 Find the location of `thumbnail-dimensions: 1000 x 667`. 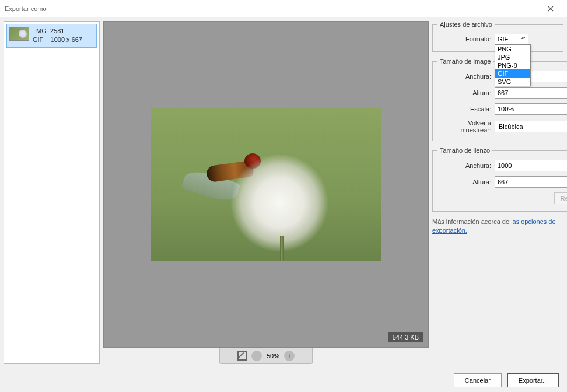

thumbnail-dimensions: 1000 x 667 is located at coordinates (66, 40).